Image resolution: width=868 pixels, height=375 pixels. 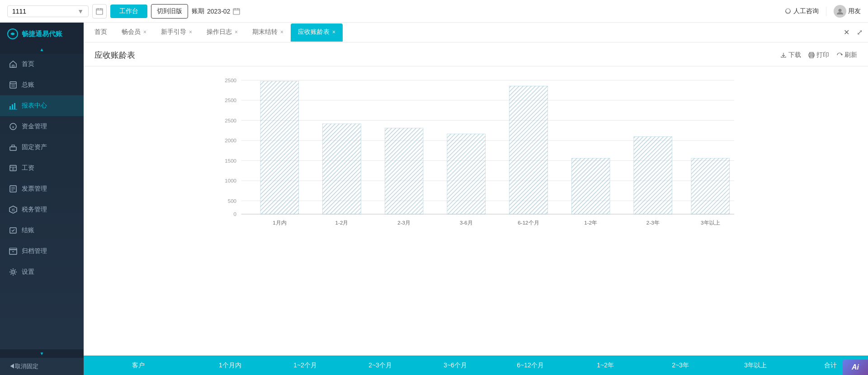 I want to click on cancel-fixed-label: ◀取消固定, so click(x=24, y=366).